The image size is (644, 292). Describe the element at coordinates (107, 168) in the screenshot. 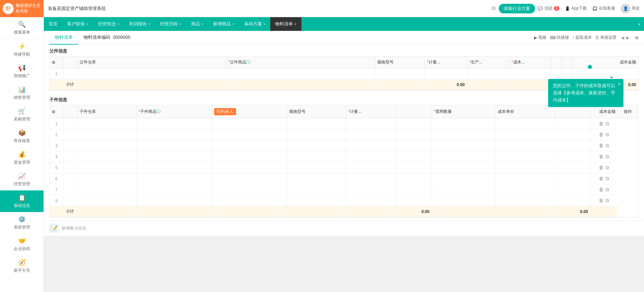

I see `child-row5-goods` at that location.